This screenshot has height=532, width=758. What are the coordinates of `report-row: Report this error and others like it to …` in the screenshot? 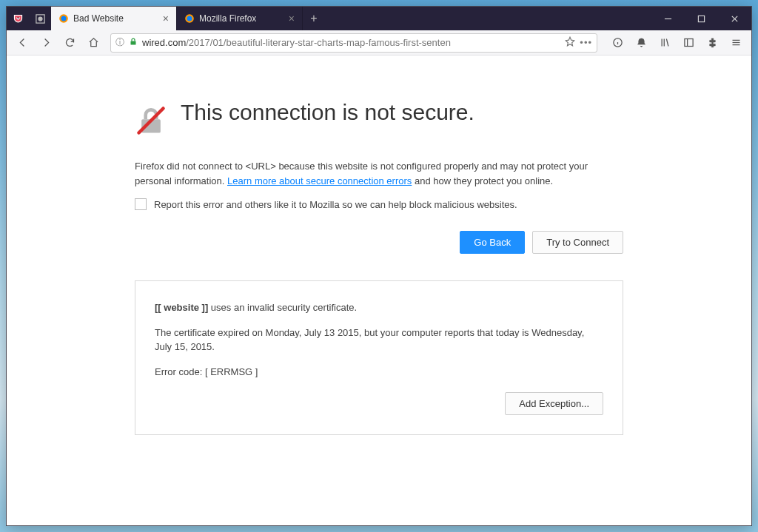 It's located at (379, 204).